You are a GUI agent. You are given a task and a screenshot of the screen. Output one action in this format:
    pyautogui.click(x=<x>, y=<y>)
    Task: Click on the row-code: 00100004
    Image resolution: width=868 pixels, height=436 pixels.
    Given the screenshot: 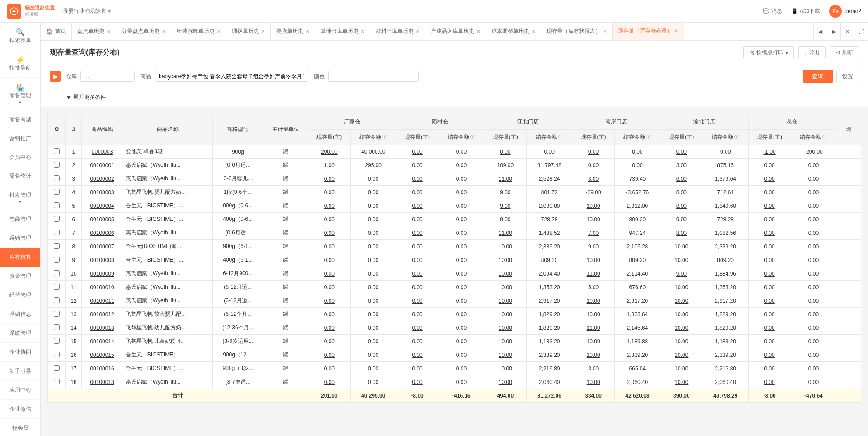 What is the action you would take?
    pyautogui.click(x=102, y=206)
    